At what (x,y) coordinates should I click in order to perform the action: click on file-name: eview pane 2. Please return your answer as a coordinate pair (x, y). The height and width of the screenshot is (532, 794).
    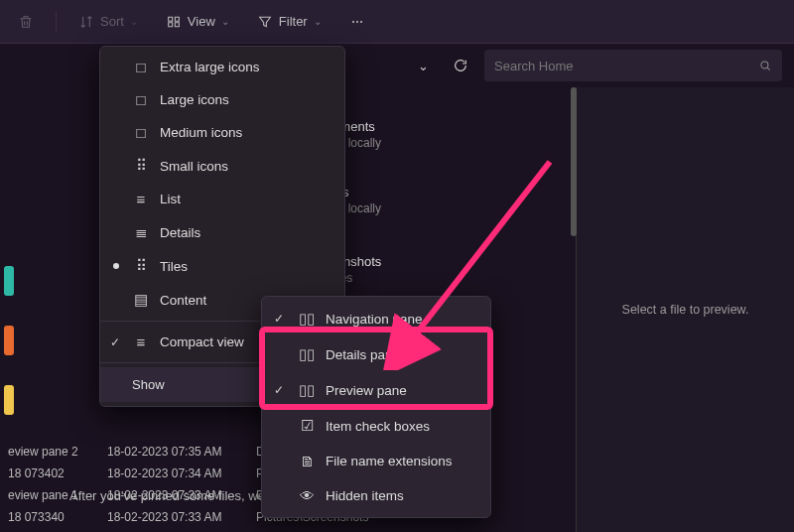
    Looking at the image, I should click on (58, 452).